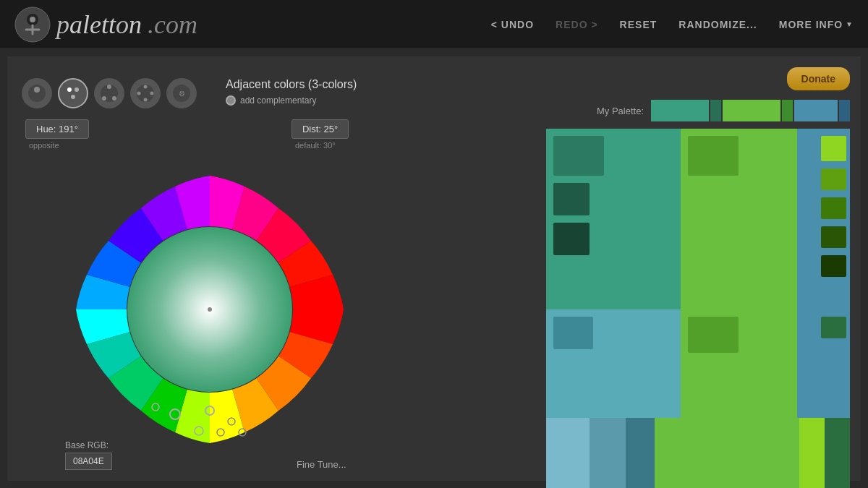 Image resolution: width=868 pixels, height=488 pixels. What do you see at coordinates (88, 461) in the screenshot?
I see `rgb-value: 08A04E` at bounding box center [88, 461].